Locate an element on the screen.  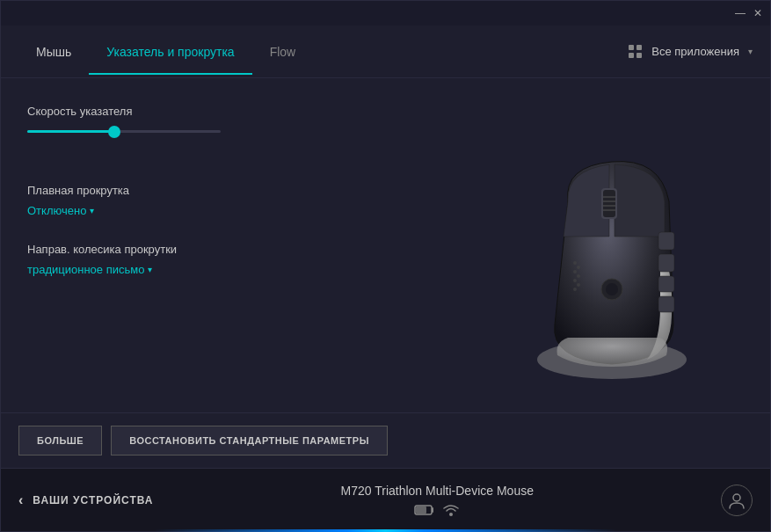
apps-area: Все приложения ▾ is located at coordinates (691, 52).